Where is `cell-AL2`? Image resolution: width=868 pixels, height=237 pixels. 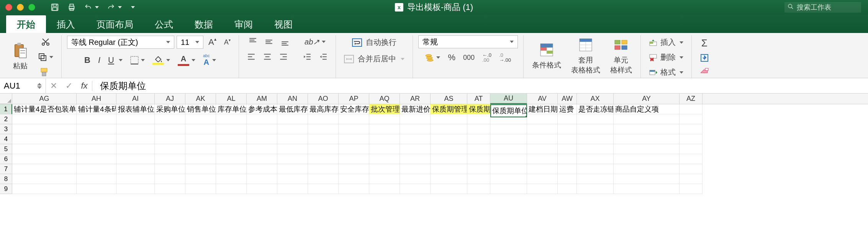 cell-AL2 is located at coordinates (231, 119).